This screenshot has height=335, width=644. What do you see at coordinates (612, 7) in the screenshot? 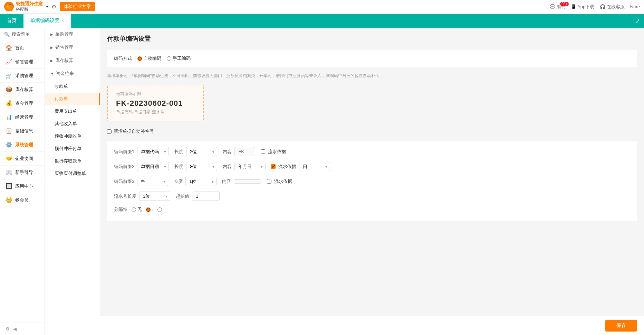
I see `online-service: 🎧 在线客服` at bounding box center [612, 7].